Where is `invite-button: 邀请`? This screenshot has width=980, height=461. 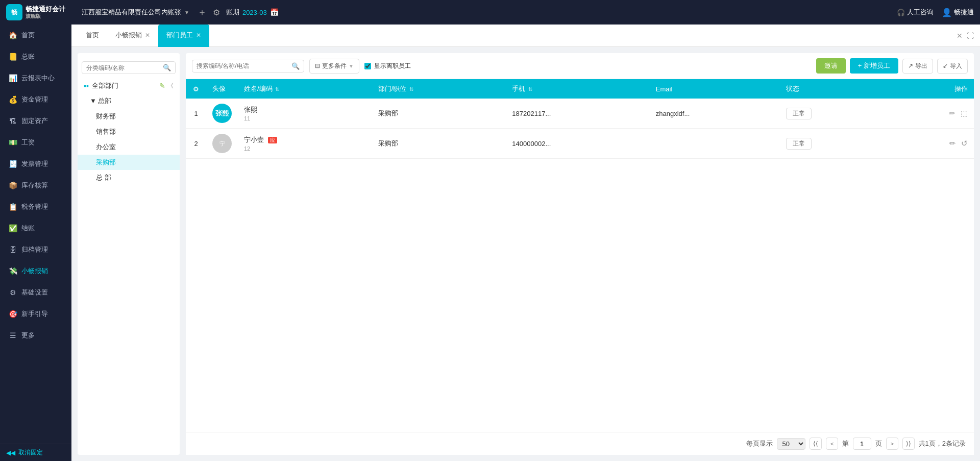
invite-button: 邀请 is located at coordinates (831, 66).